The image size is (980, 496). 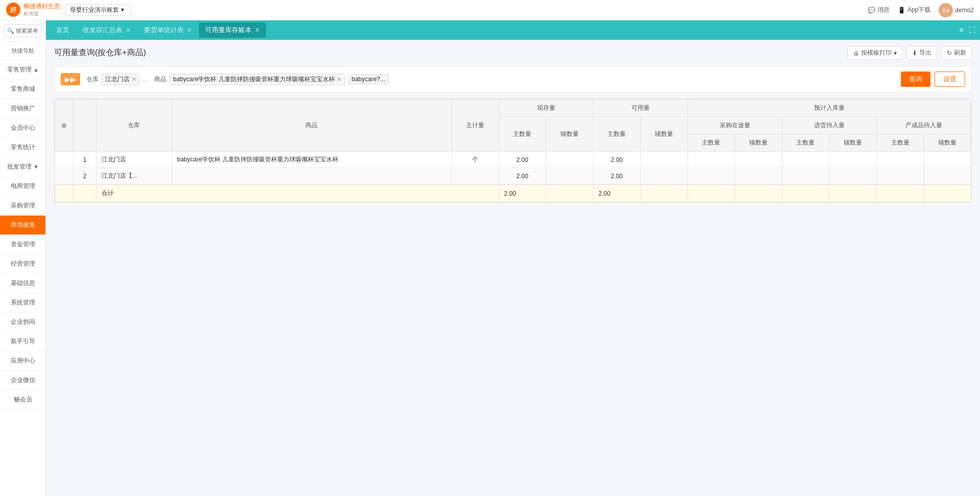 I want to click on sidebar-item-vip: 畅会员, so click(x=22, y=400).